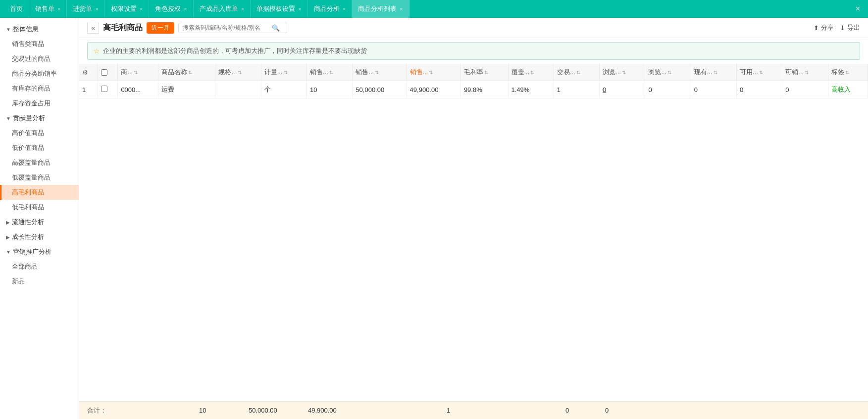 The height and width of the screenshot is (419, 868). What do you see at coordinates (531, 72) in the screenshot?
I see `col-coverage: 覆盖...⇅` at bounding box center [531, 72].